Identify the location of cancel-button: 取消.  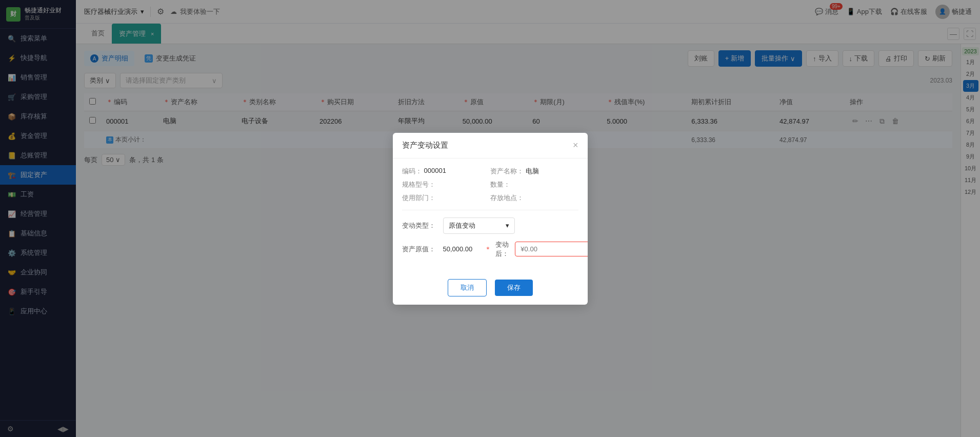
(467, 288).